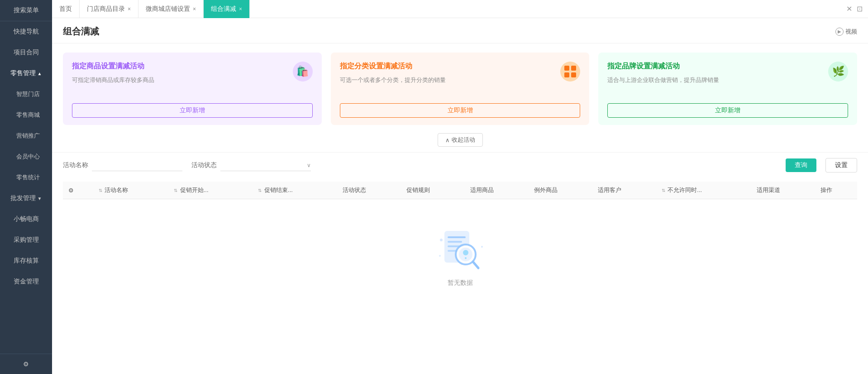 The height and width of the screenshot is (374, 868). I want to click on tab-close-wechat-store: ×, so click(195, 9).